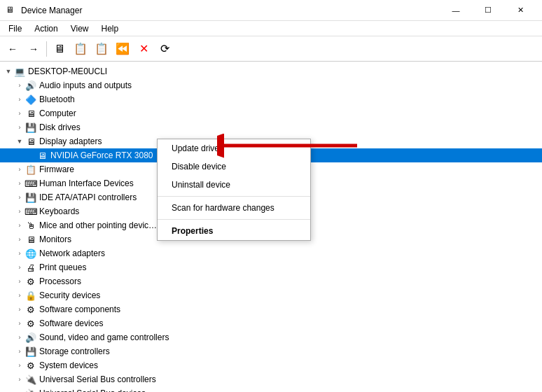 This screenshot has width=542, height=392. What do you see at coordinates (20, 309) in the screenshot?
I see `expand-softcomp: ›` at bounding box center [20, 309].